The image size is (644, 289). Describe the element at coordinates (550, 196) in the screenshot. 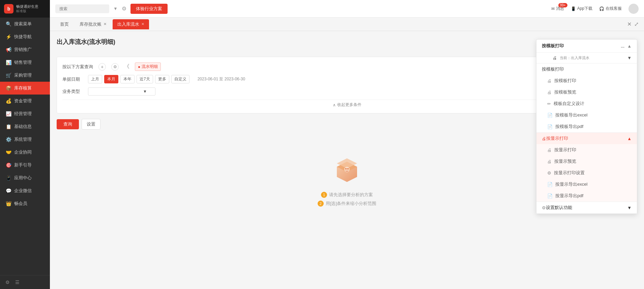

I see `display-pdf-icon: 📄` at that location.